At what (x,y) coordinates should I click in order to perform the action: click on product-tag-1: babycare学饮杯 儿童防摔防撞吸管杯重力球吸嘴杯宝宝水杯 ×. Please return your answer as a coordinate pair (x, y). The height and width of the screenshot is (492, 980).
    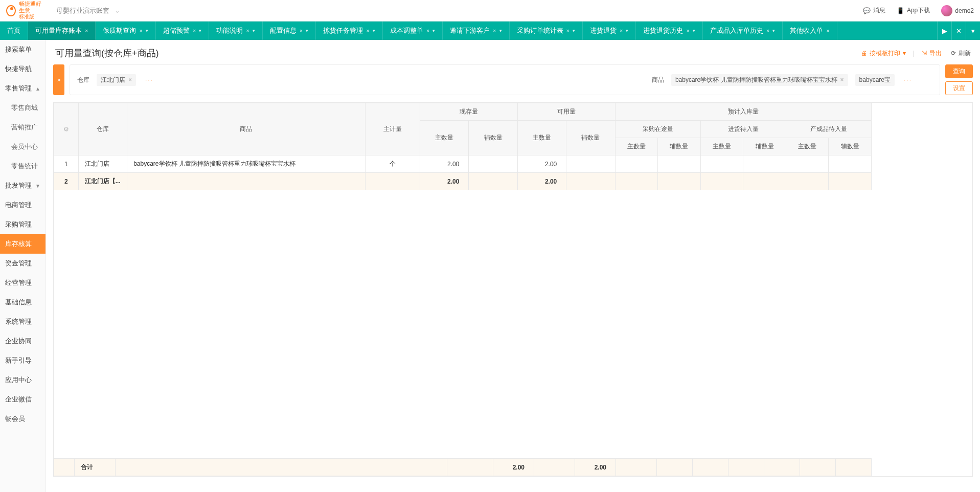
    Looking at the image, I should click on (760, 80).